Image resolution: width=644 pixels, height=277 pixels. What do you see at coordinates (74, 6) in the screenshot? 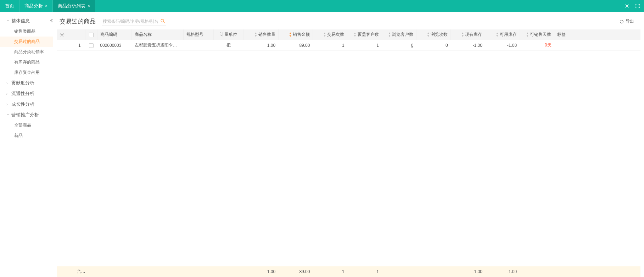
I see `tab-product-analysis-list: 商品分析列表 ×` at bounding box center [74, 6].